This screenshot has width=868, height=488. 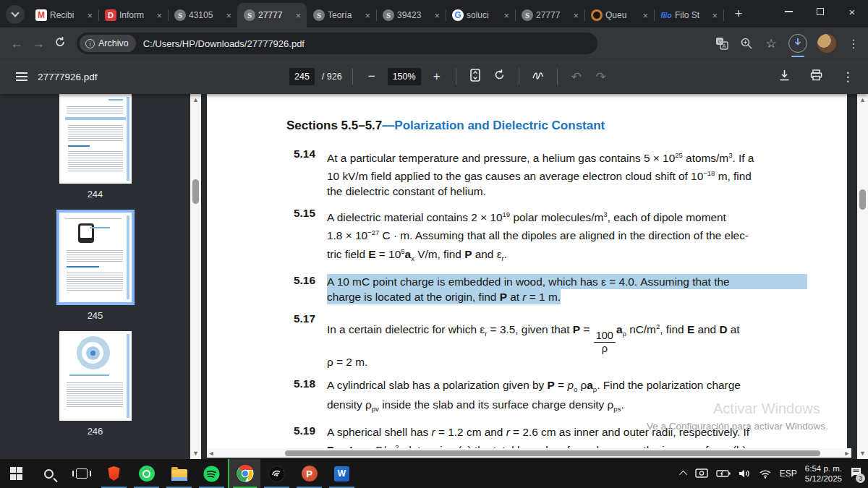 I want to click on problem-number: 5.16, so click(x=310, y=289).